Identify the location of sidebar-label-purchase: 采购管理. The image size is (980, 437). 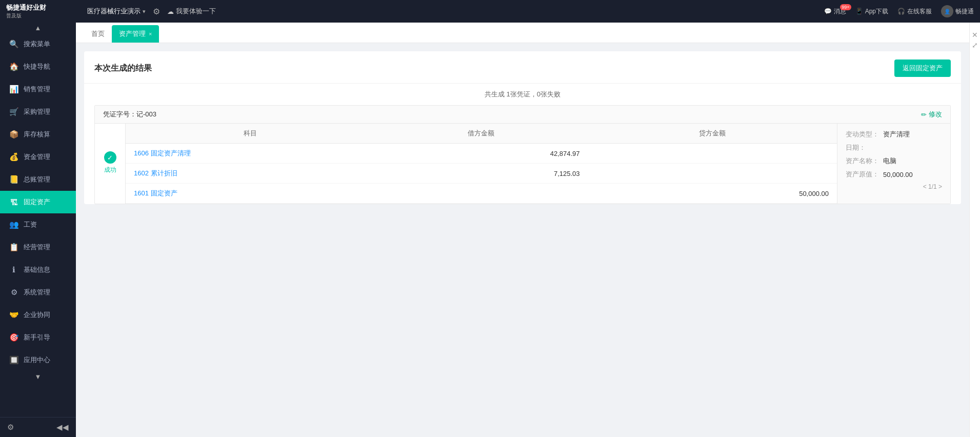
(37, 112).